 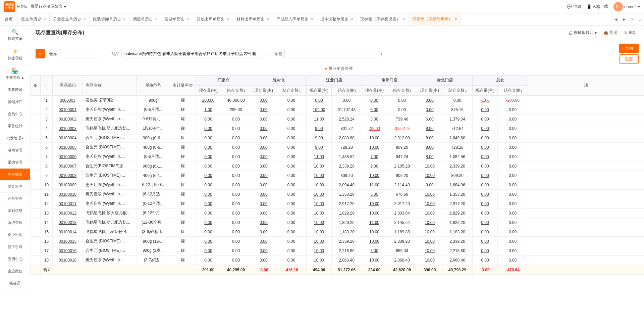 I want to click on td-code: 00100016, so click(x=68, y=251).